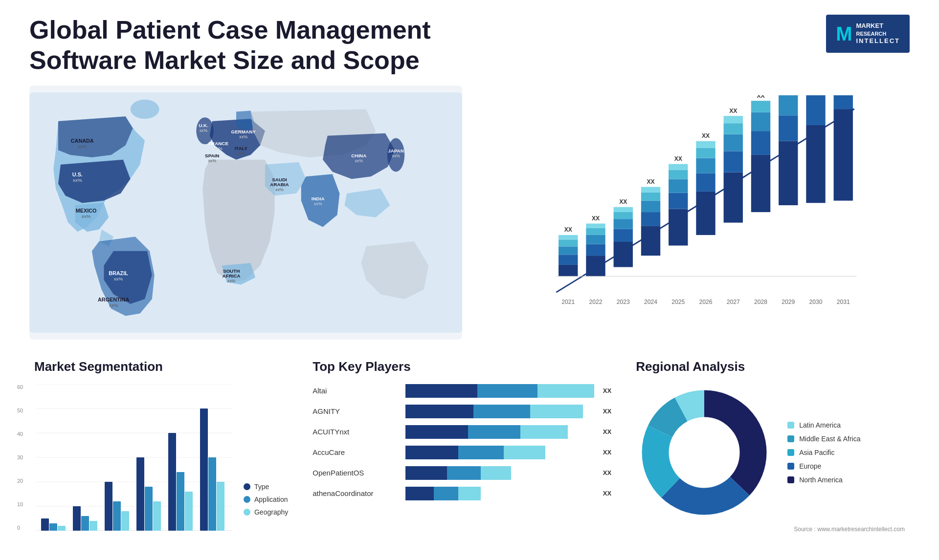 This screenshot has width=939, height=560. Describe the element at coordinates (266, 499) in the screenshot. I see `legend-application: Application` at that location.